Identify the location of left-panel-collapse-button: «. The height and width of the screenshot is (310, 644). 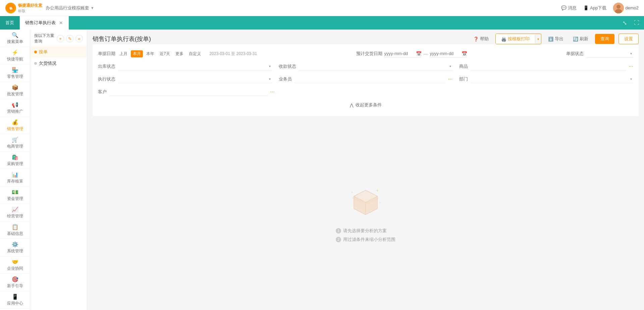
(79, 39).